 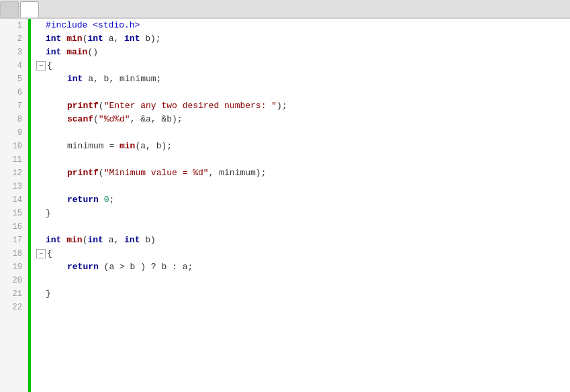 I want to click on token-10: min, so click(x=128, y=146).